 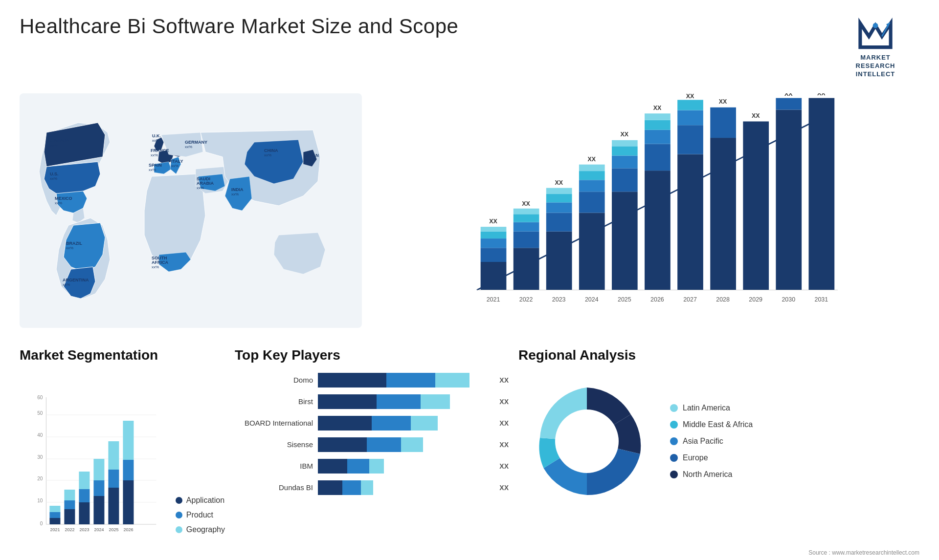 What do you see at coordinates (235, 194) in the screenshot?
I see `map-val-india: xx%` at bounding box center [235, 194].